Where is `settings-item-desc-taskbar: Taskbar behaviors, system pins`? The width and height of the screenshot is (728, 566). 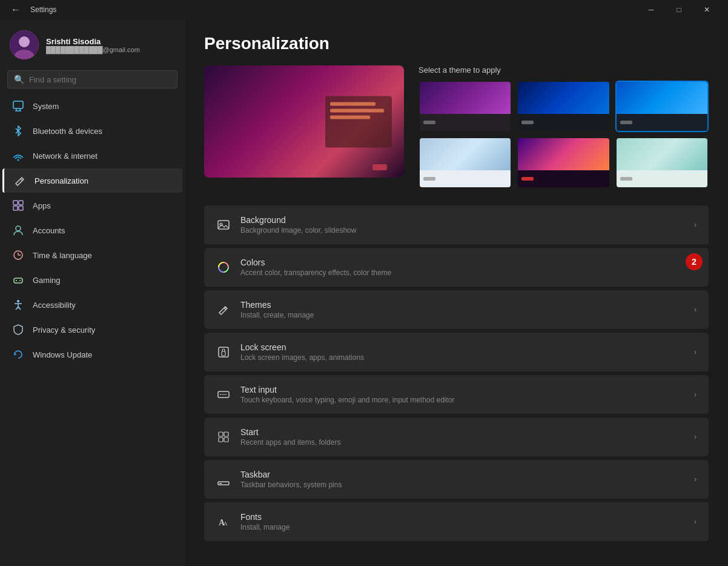
settings-item-desc-taskbar: Taskbar behaviors, system pins is located at coordinates (463, 485).